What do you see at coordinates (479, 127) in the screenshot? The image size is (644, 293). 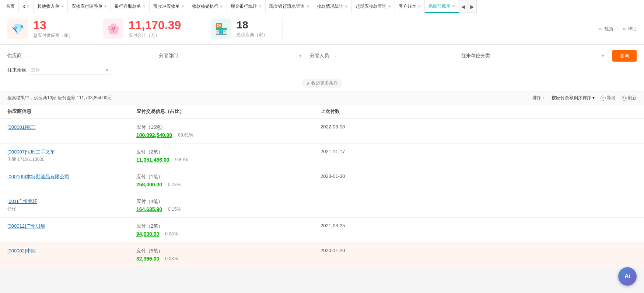 I see `row-lastpay-0: 2022-08-08` at bounding box center [479, 127].